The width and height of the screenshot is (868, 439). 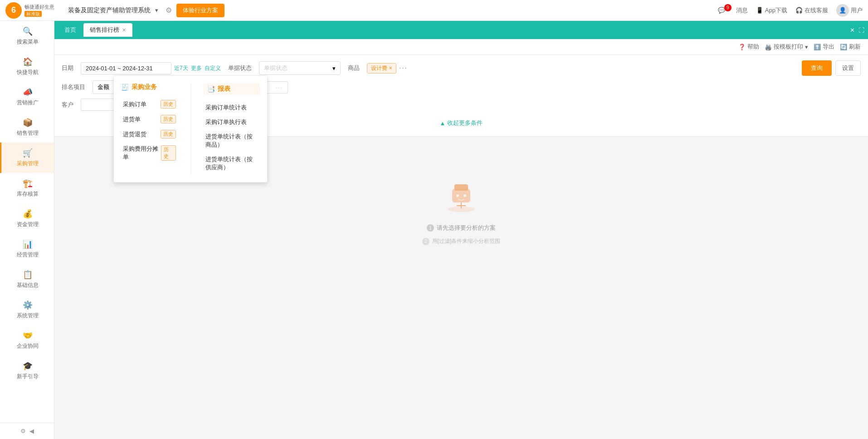 I want to click on menu-item-report-instock-goods: 进货单统计表（按商品）, so click(x=232, y=141).